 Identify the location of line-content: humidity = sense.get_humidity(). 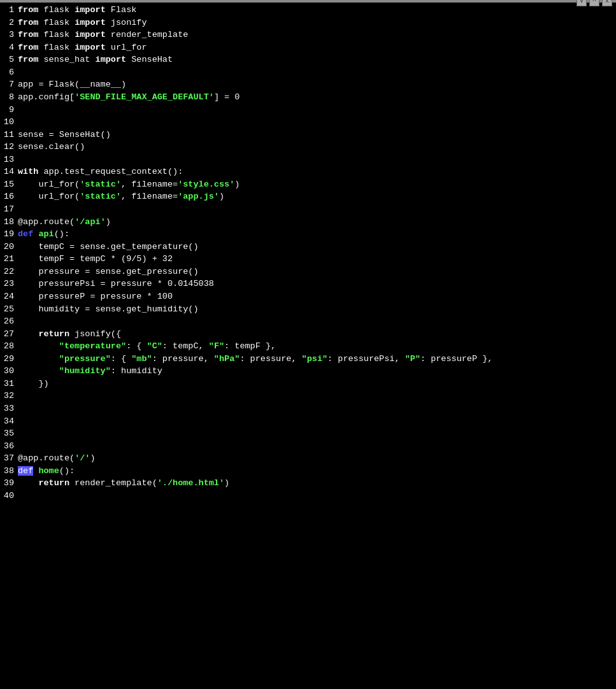
(108, 309).